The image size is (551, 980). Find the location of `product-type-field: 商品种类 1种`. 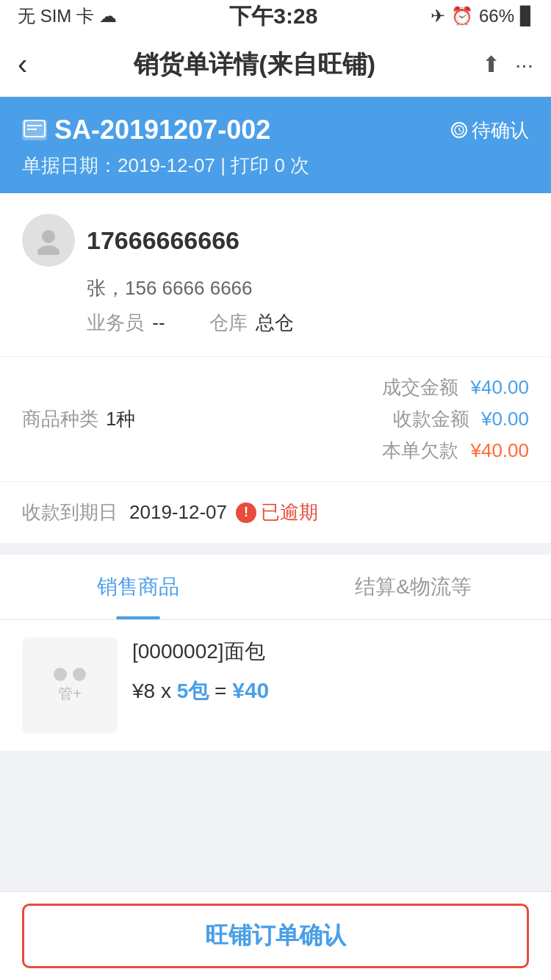

product-type-field: 商品种类 1种 is located at coordinates (202, 419).